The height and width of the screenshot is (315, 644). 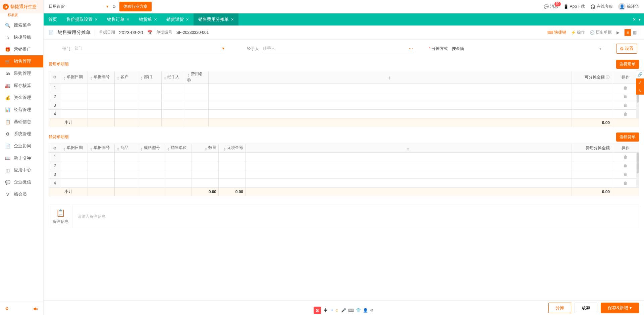 What do you see at coordinates (126, 77) in the screenshot?
I see `col-header: ▲▼客户` at bounding box center [126, 77].